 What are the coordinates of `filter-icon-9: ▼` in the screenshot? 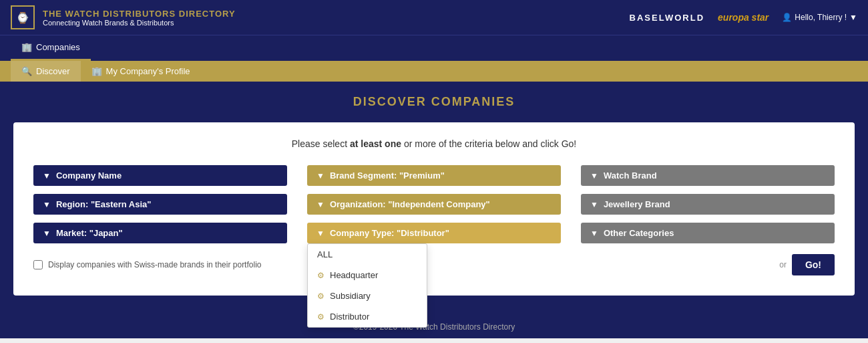 It's located at (594, 233).